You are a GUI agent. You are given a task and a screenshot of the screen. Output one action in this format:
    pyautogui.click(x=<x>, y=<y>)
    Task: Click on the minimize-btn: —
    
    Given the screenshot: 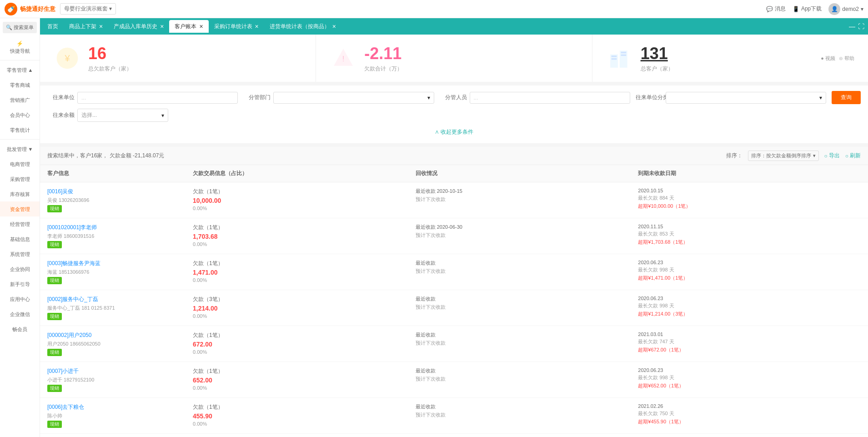 What is the action you would take?
    pyautogui.click(x=852, y=26)
    